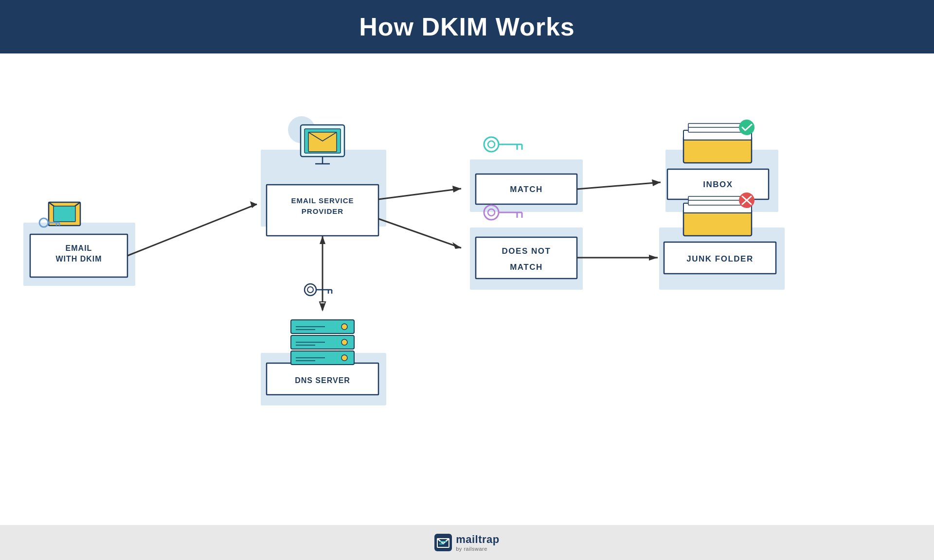 This screenshot has width=934, height=560. I want to click on svg-text: JUNK FOLDER, so click(720, 259).